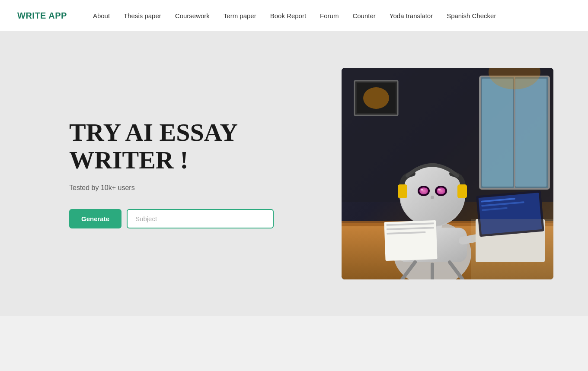  Describe the element at coordinates (411, 16) in the screenshot. I see `nav-item-yoda-translator: Yoda translator` at that location.